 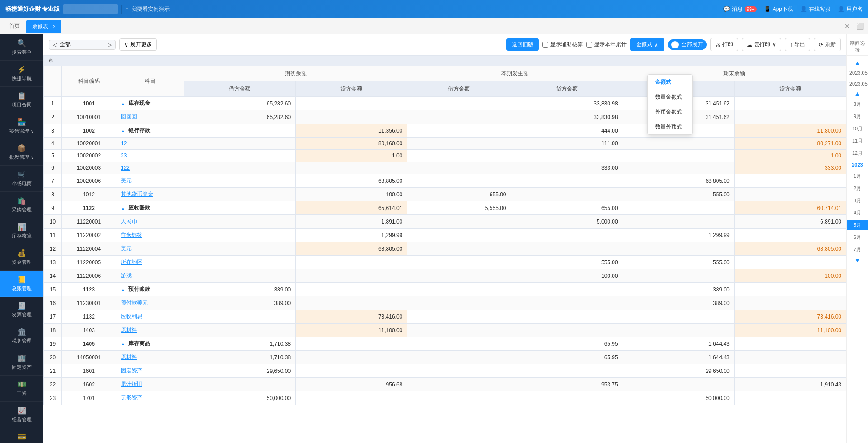 I want to click on dropdown-item-amount: 金额式, so click(x=670, y=82).